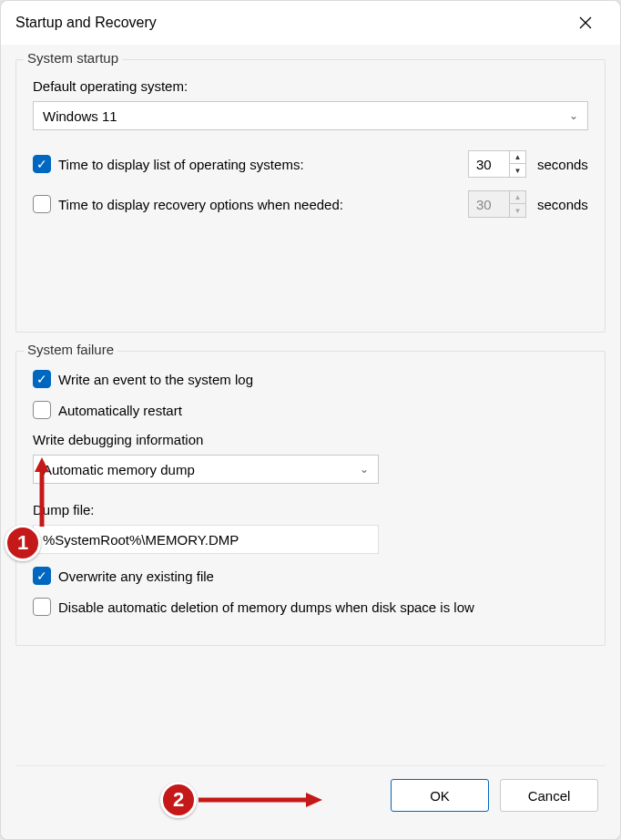 The height and width of the screenshot is (840, 621). What do you see at coordinates (181, 164) in the screenshot?
I see `time-list-label: Time to display list of operating system…` at bounding box center [181, 164].